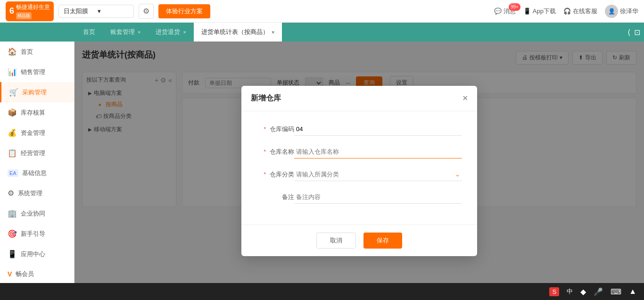 This screenshot has width=644, height=300. I want to click on required-star-code: *, so click(265, 129).